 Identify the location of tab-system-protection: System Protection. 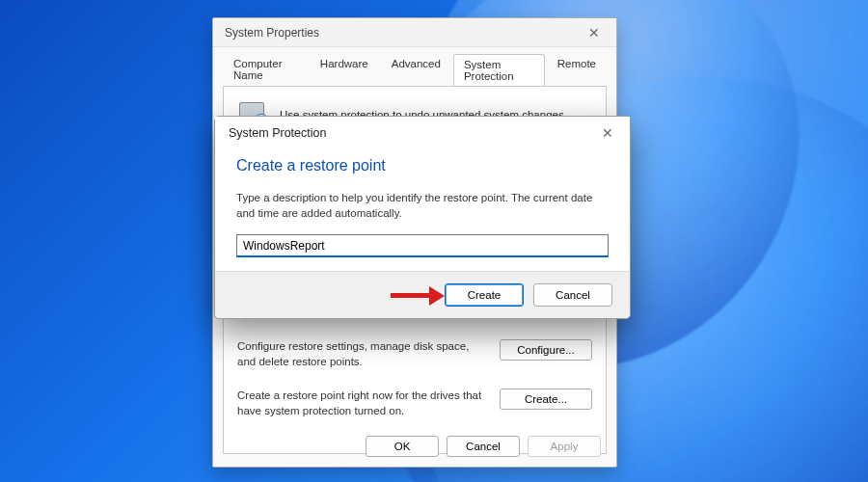
(500, 70).